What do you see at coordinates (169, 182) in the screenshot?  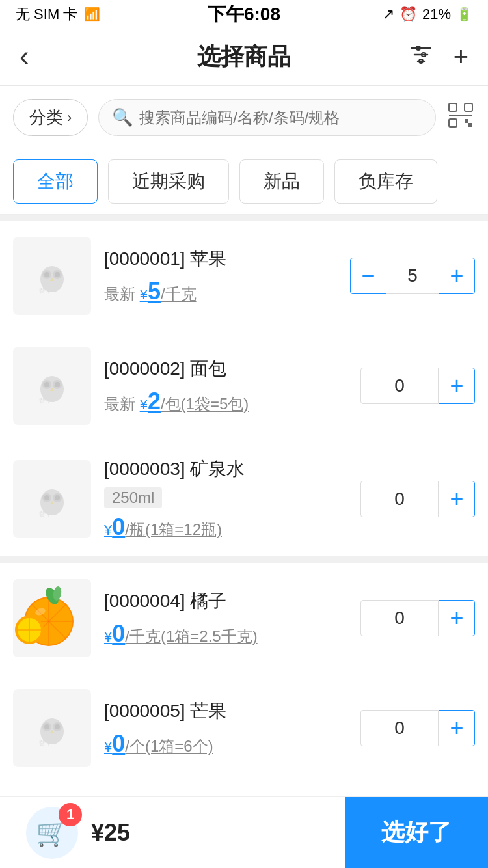 I see `tab-recent: 近期采购` at bounding box center [169, 182].